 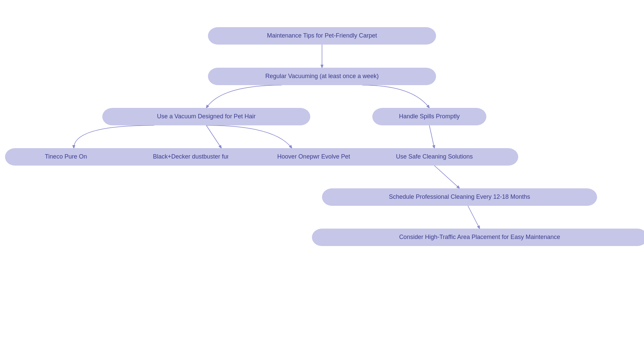 What do you see at coordinates (214, 137) in the screenshot?
I see `edge-n2-n5` at bounding box center [214, 137].